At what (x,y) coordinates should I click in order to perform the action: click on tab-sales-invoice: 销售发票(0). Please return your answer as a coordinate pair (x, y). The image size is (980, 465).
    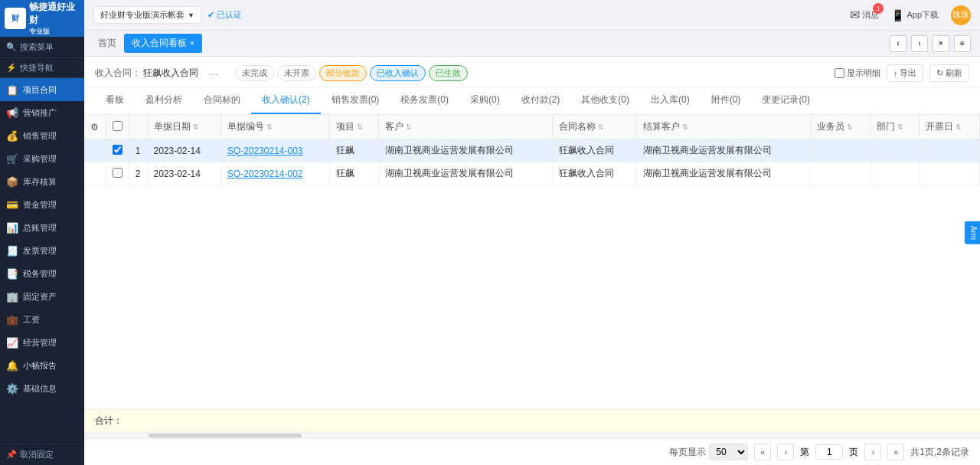
    Looking at the image, I should click on (355, 101).